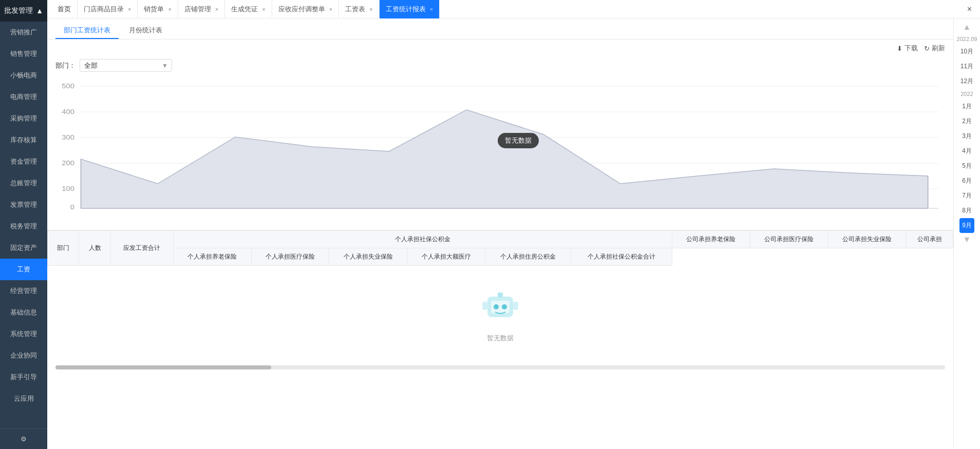 This screenshot has width=980, height=449. What do you see at coordinates (154, 9) in the screenshot?
I see `tab-label-sales-order: 销货单` at bounding box center [154, 9].